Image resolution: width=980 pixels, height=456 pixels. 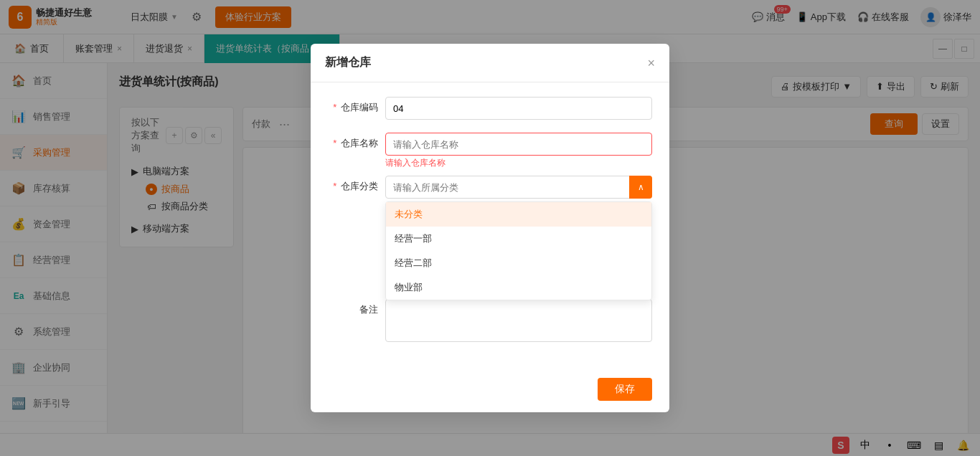 I want to click on warehouse-category-select-wrap: ∧ 未分类 经营一部 经营二部 物业部, so click(x=519, y=187).